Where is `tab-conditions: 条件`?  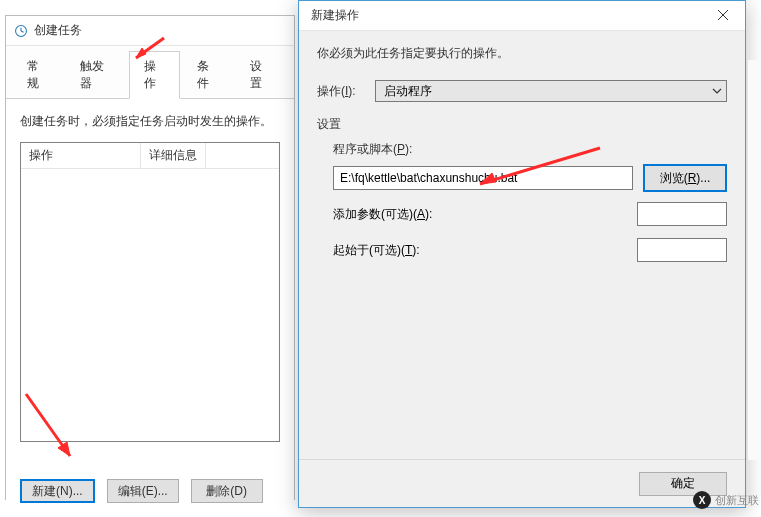
tab-conditions: 条件 is located at coordinates (208, 75).